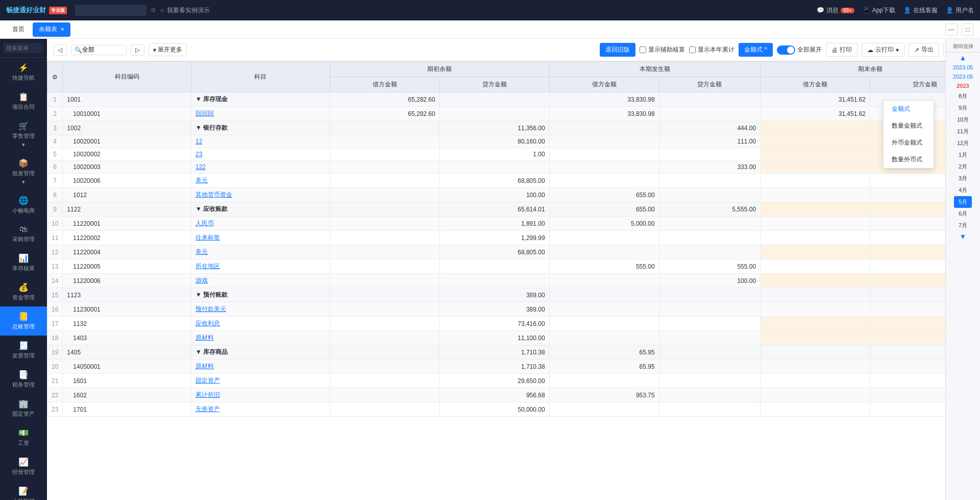 The width and height of the screenshot is (980, 500). I want to click on back-to-old-btn: 退回旧版, so click(618, 50).